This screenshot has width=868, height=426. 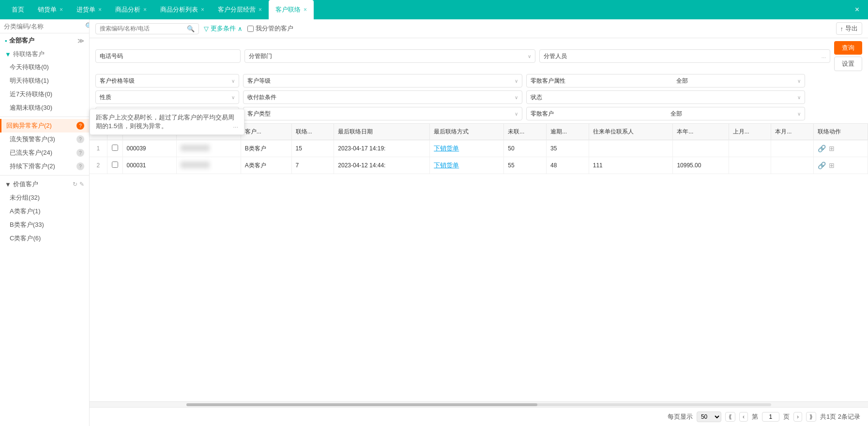 What do you see at coordinates (115, 164) in the screenshot?
I see `row2-check` at bounding box center [115, 164].